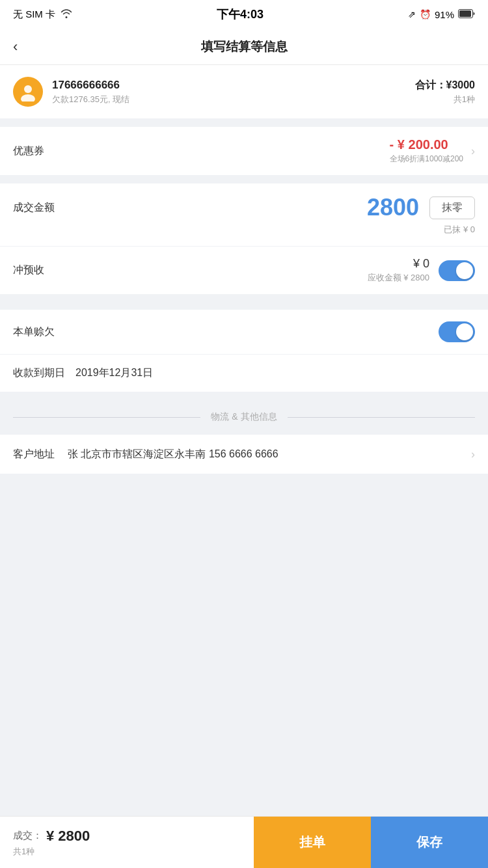 The height and width of the screenshot is (868, 488). What do you see at coordinates (29, 271) in the screenshot?
I see `prepay-label: 冲预收` at bounding box center [29, 271].